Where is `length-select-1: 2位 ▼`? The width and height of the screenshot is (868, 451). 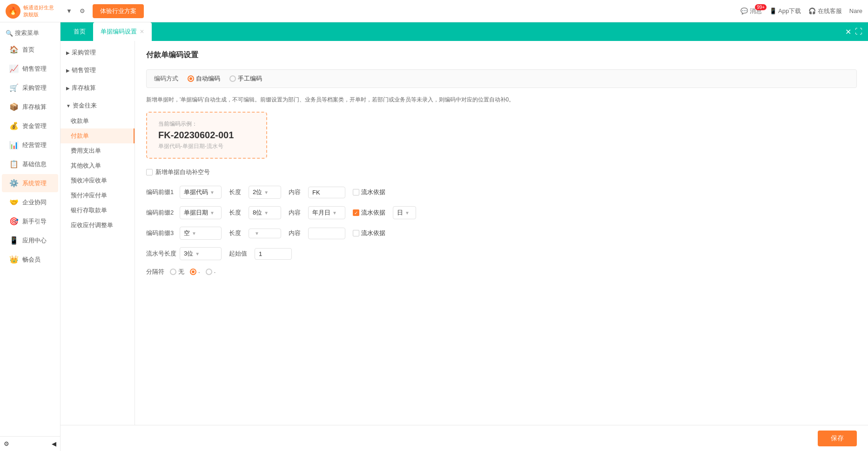 length-select-1: 2位 ▼ is located at coordinates (265, 192).